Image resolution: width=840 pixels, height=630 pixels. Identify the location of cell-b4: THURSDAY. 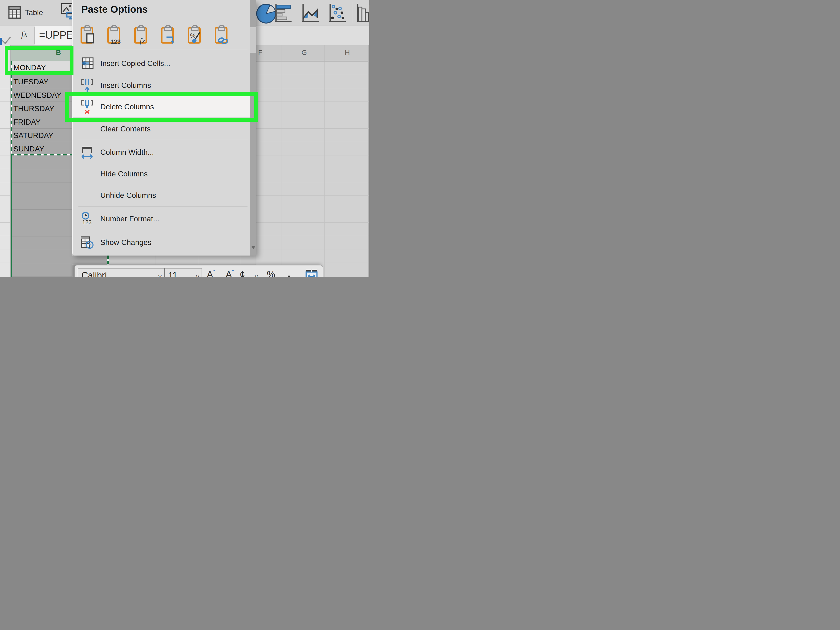
(43, 109).